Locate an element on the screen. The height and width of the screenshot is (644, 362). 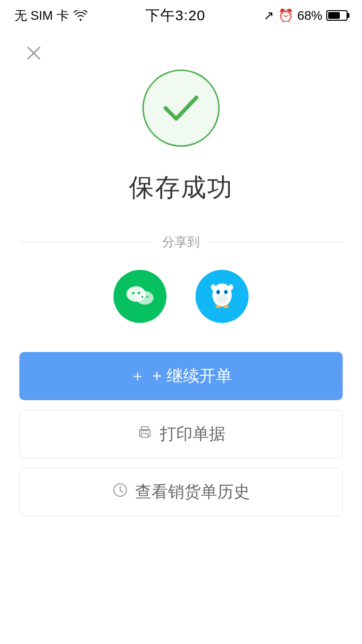
share-label: 分享到 is located at coordinates (181, 242).